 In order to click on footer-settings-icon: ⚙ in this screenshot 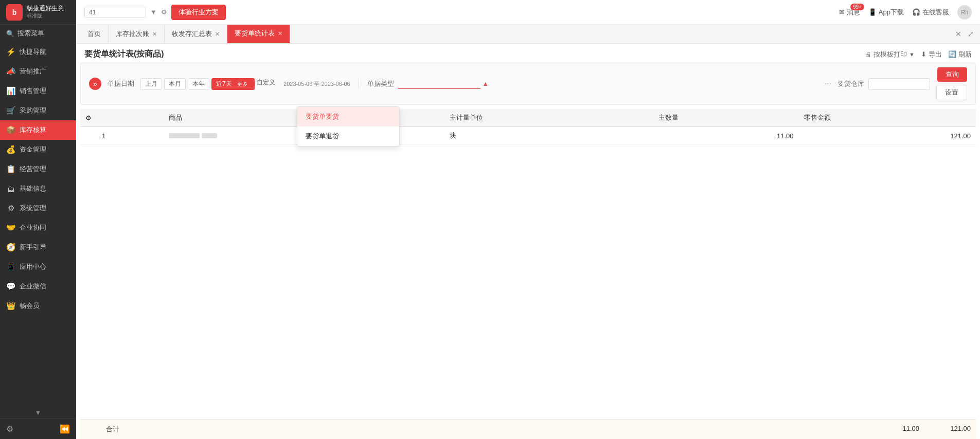, I will do `click(10, 429)`.